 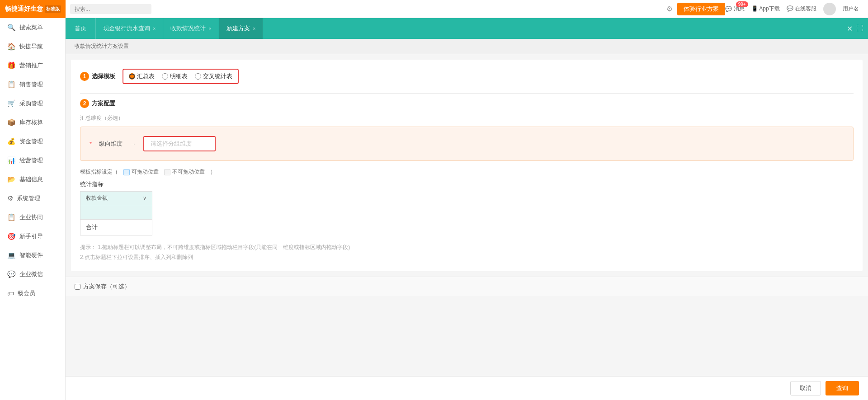 What do you see at coordinates (467, 208) in the screenshot?
I see `metrics-section: 统计指标 收款金额 ∨ 合计` at bounding box center [467, 208].